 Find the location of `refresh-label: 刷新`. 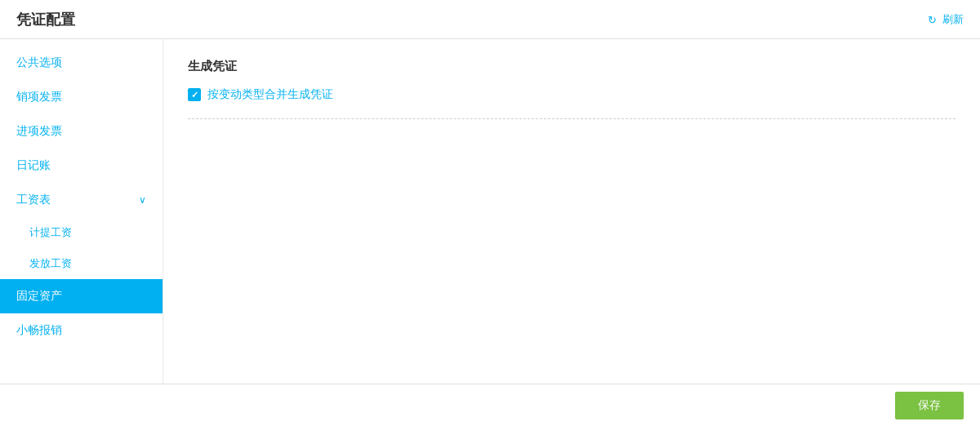

refresh-label: 刷新 is located at coordinates (953, 20).